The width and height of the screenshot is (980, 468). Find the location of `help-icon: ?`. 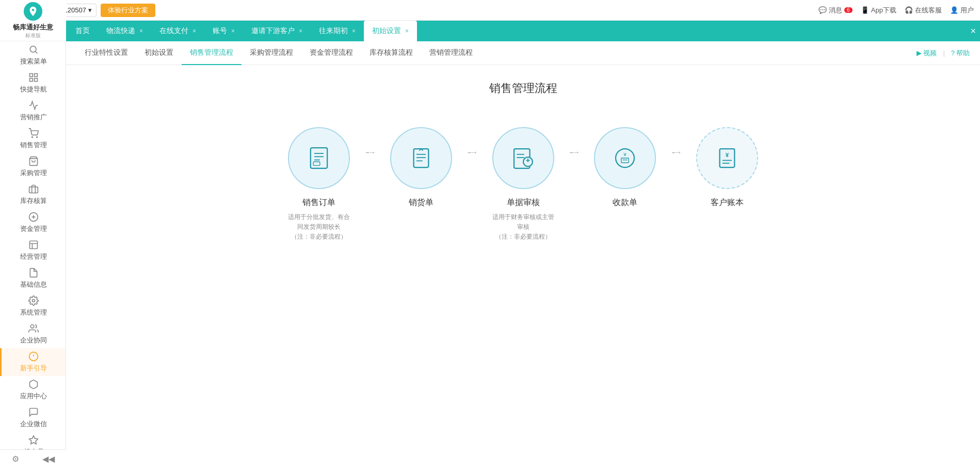

help-icon: ? is located at coordinates (953, 53).